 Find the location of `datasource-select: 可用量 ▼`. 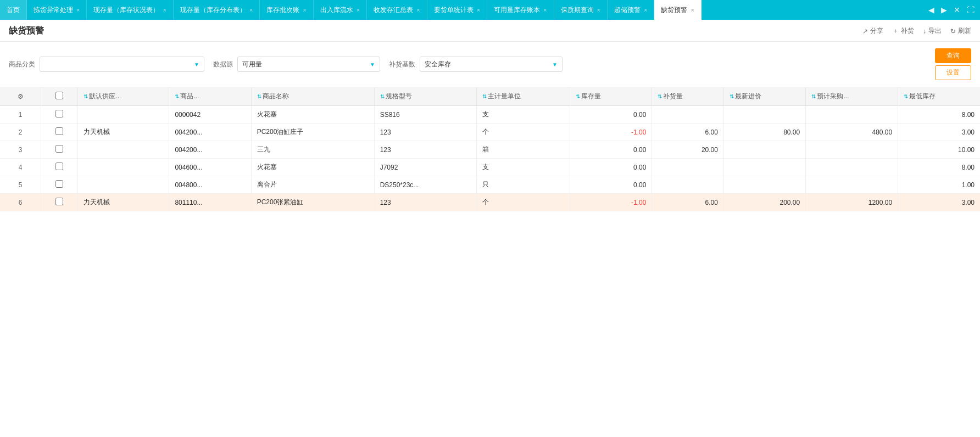

datasource-select: 可用量 ▼ is located at coordinates (309, 64).